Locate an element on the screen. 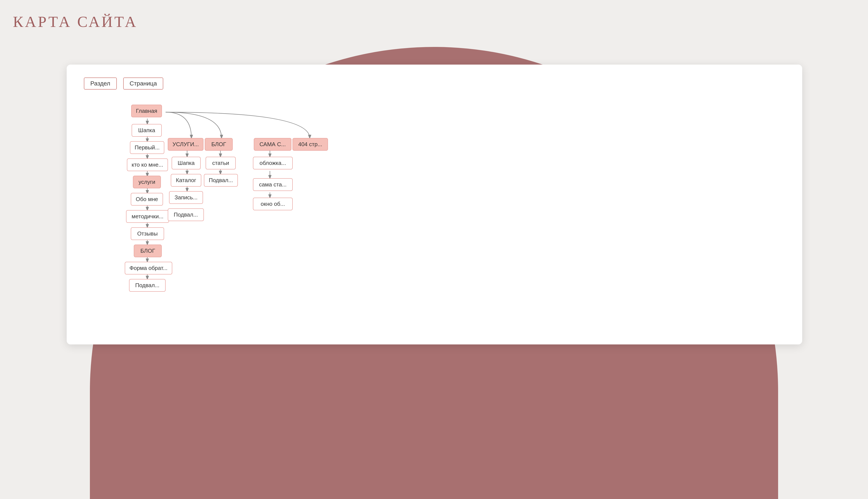 The image size is (868, 499). node-blog-sec: БЛОГ is located at coordinates (148, 251).